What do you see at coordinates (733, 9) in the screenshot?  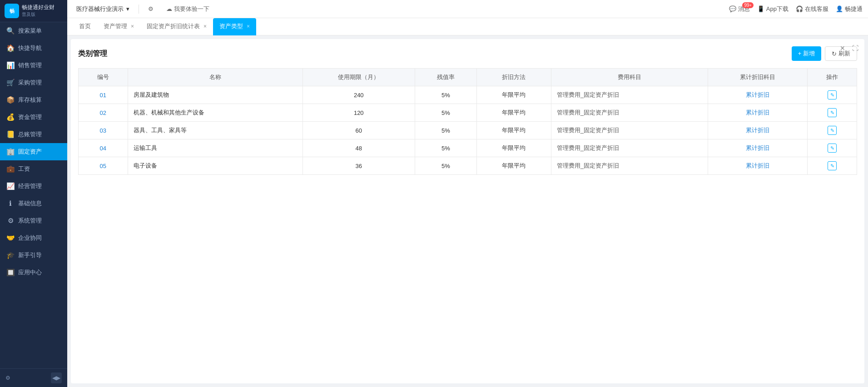 I see `message-icon: 💬` at bounding box center [733, 9].